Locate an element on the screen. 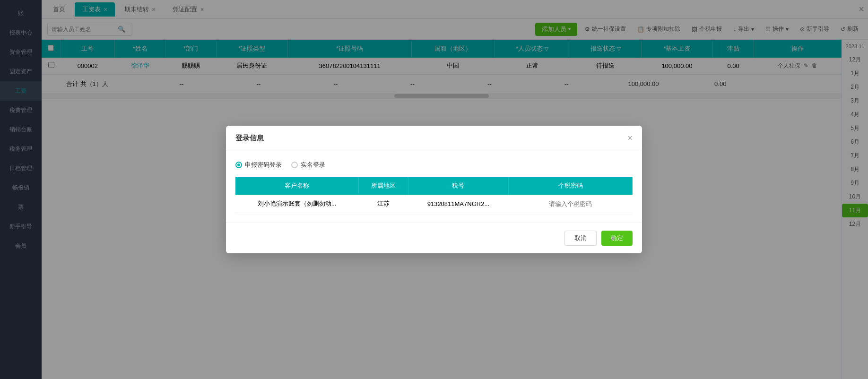  client-name-cell: 刘小艳演示账套（勿删勿动... is located at coordinates (297, 204).